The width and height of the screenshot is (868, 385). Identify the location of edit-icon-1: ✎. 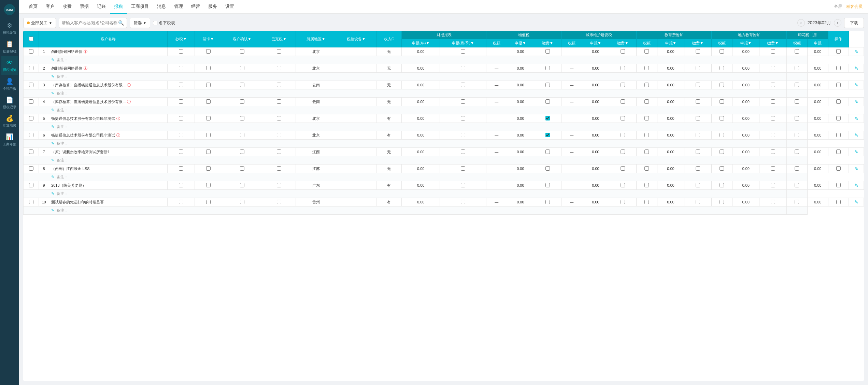
(856, 68).